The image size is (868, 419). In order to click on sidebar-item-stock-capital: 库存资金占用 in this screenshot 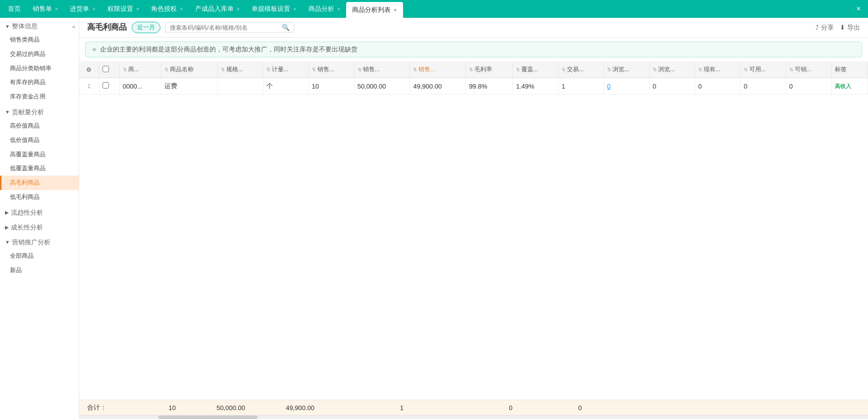, I will do `click(40, 97)`.